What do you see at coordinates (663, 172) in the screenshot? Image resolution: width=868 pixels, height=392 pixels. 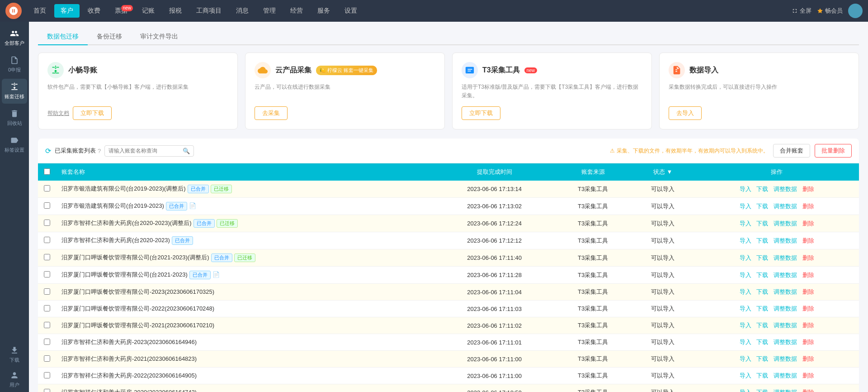 I see `col-status: 状态 ▼` at bounding box center [663, 172].